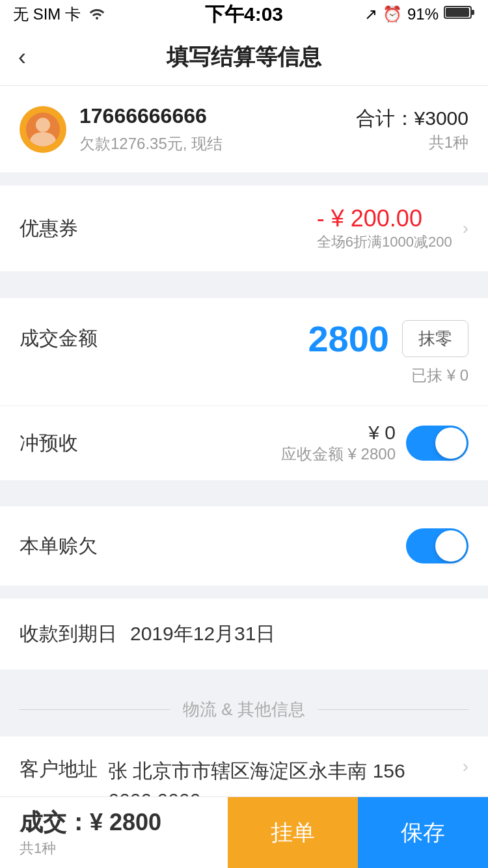 Image resolution: width=488 pixels, height=868 pixels. Describe the element at coordinates (371, 14) in the screenshot. I see `location-icon: ↗` at that location.